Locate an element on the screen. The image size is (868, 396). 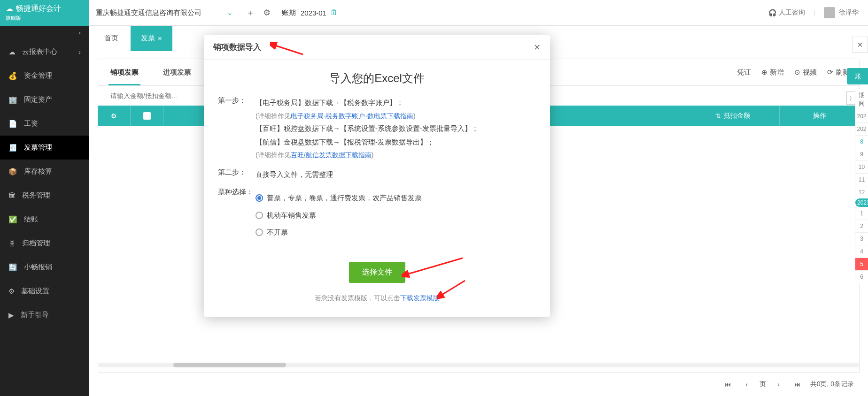
modal-title: 销项数据导入 is located at coordinates (237, 47).